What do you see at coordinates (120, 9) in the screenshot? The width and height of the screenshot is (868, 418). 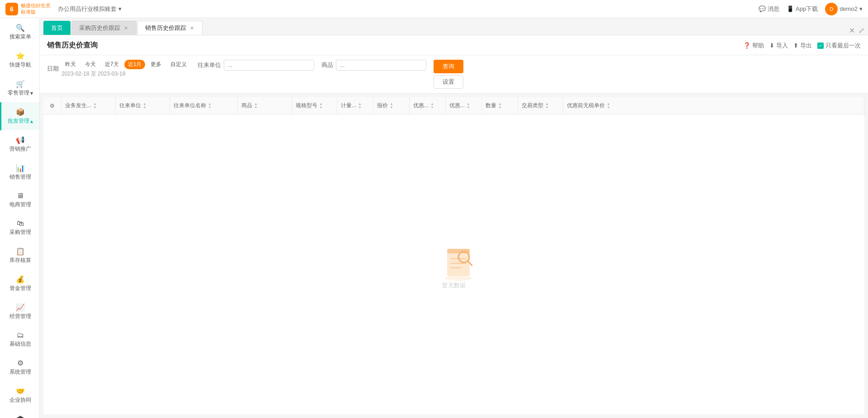 I see `chevron-down-icon: ▾` at bounding box center [120, 9].